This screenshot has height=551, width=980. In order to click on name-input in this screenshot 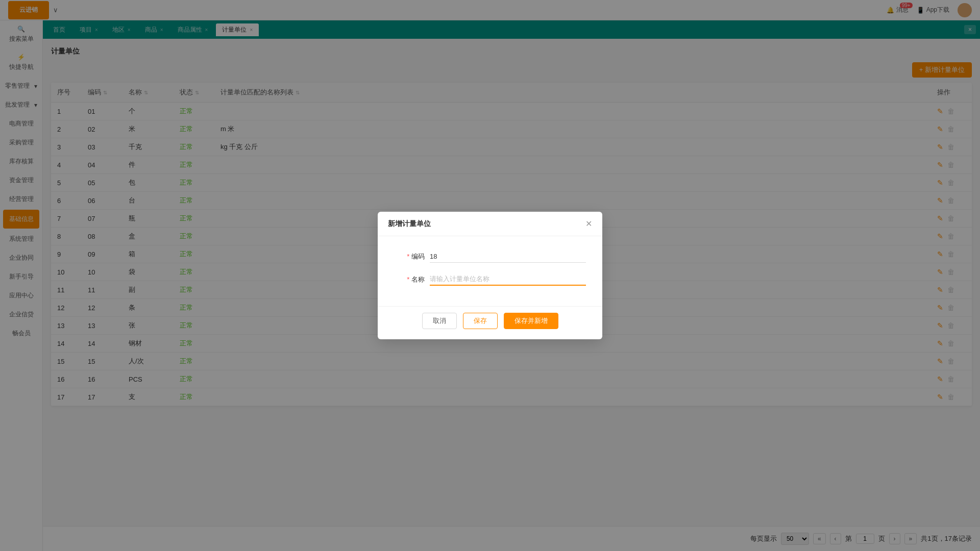, I will do `click(508, 280)`.